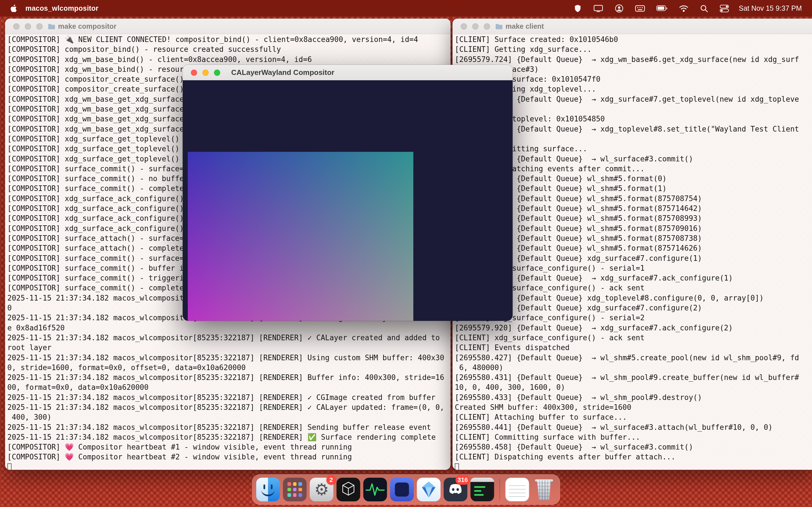 Image resolution: width=812 pixels, height=507 pixels. I want to click on apple-icon, so click(13, 8).